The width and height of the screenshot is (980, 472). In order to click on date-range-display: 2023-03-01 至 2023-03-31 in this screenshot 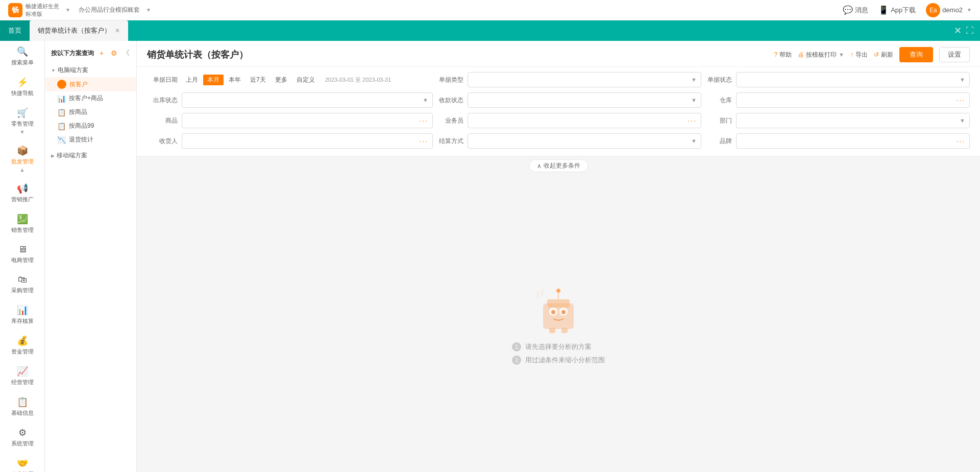, I will do `click(358, 80)`.